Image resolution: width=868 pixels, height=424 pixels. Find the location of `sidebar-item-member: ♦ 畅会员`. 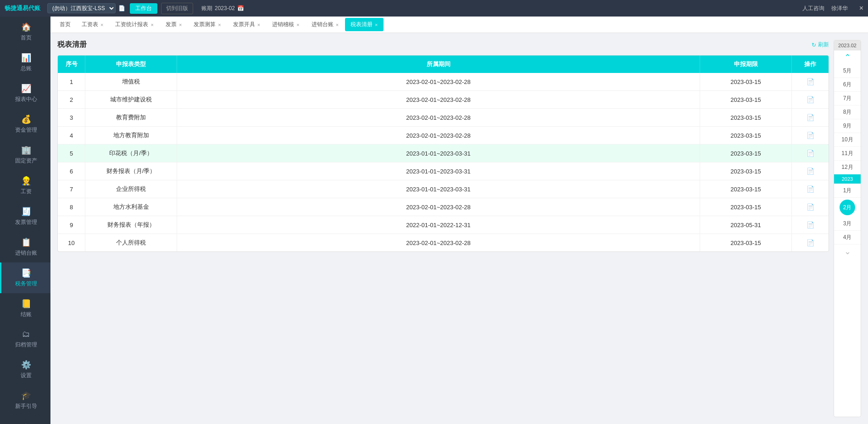

sidebar-item-member: ♦ 畅会员 is located at coordinates (25, 420).